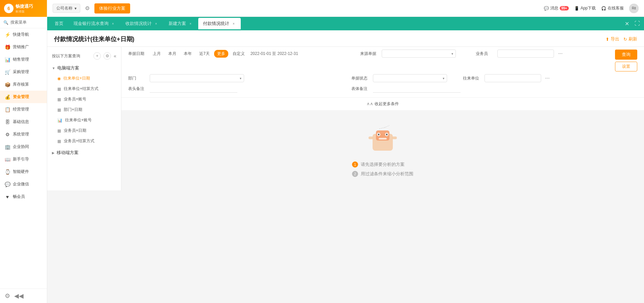  Describe the element at coordinates (24, 172) in the screenshot. I see `sidebar-item-hardware: ⌚智能硬件` at that location.